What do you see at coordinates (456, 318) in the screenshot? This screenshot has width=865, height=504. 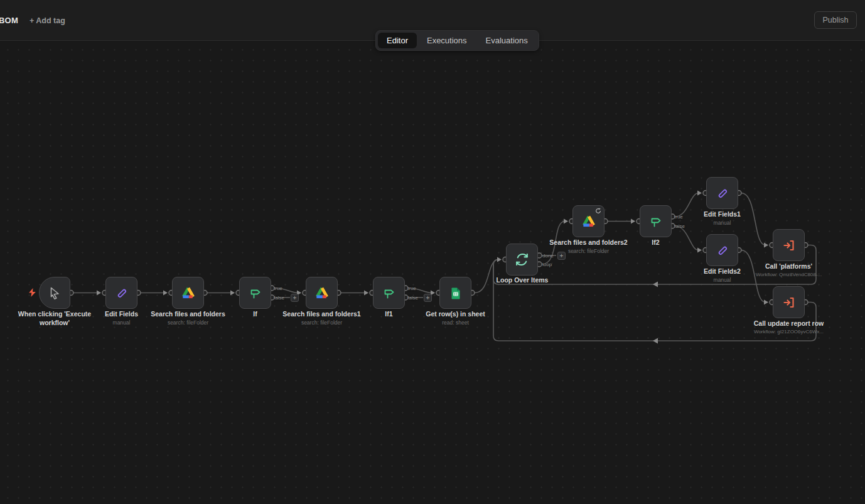 I see `node-caption: Get row(s) in sheet read: sheet` at bounding box center [456, 318].